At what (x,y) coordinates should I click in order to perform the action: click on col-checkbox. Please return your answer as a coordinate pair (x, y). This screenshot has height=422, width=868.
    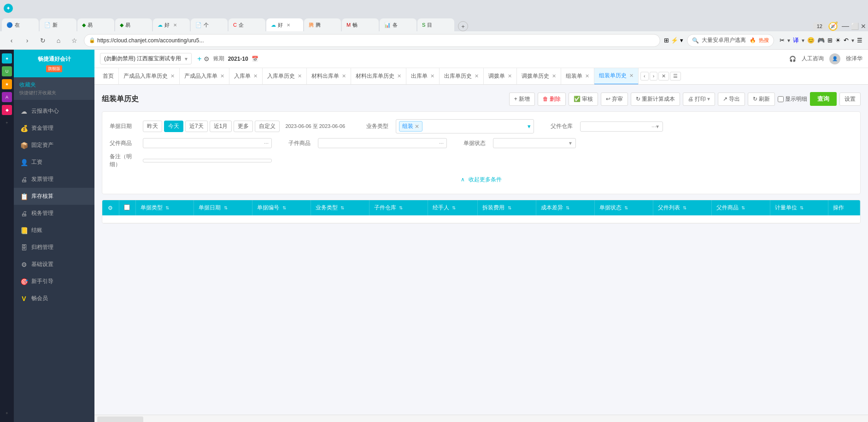
    Looking at the image, I should click on (127, 208).